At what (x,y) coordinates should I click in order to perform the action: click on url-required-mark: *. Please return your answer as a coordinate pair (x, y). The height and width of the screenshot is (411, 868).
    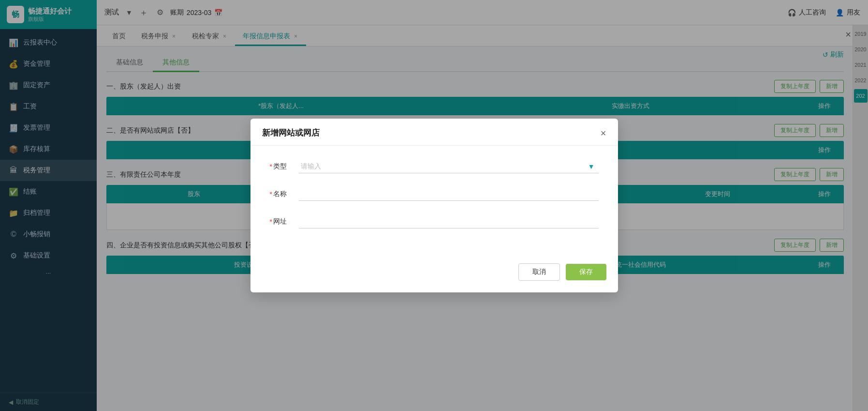
    Looking at the image, I should click on (271, 222).